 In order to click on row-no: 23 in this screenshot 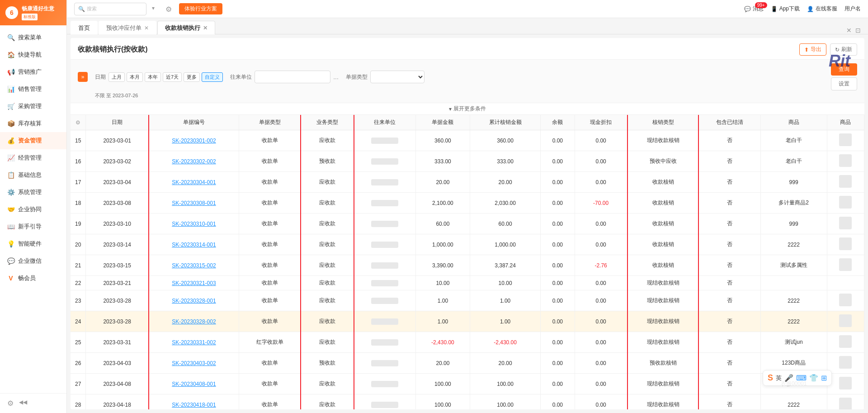, I will do `click(78, 301)`.